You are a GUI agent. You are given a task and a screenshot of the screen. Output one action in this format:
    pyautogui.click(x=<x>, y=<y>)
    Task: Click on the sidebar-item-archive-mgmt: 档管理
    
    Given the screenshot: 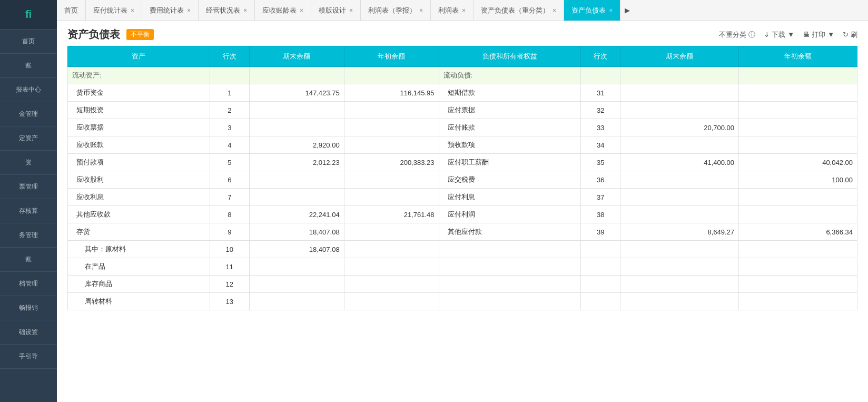 What is the action you would take?
    pyautogui.click(x=28, y=284)
    